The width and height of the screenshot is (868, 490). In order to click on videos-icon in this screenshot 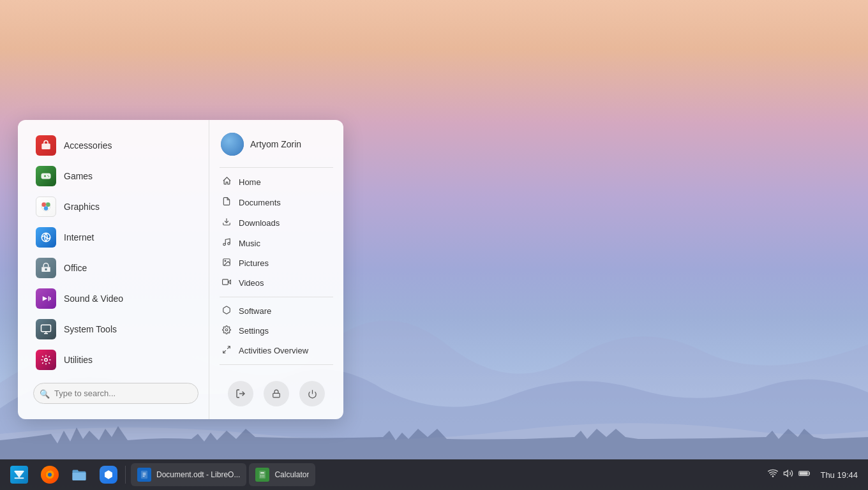, I will do `click(227, 283)`.